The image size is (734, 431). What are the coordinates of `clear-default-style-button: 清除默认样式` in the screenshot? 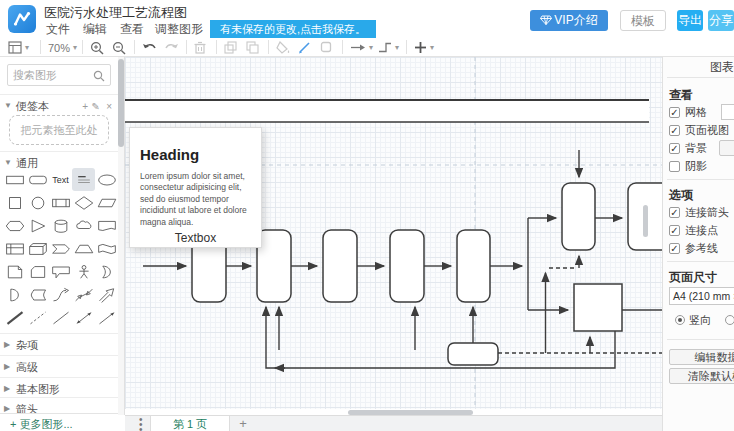 It's located at (702, 376).